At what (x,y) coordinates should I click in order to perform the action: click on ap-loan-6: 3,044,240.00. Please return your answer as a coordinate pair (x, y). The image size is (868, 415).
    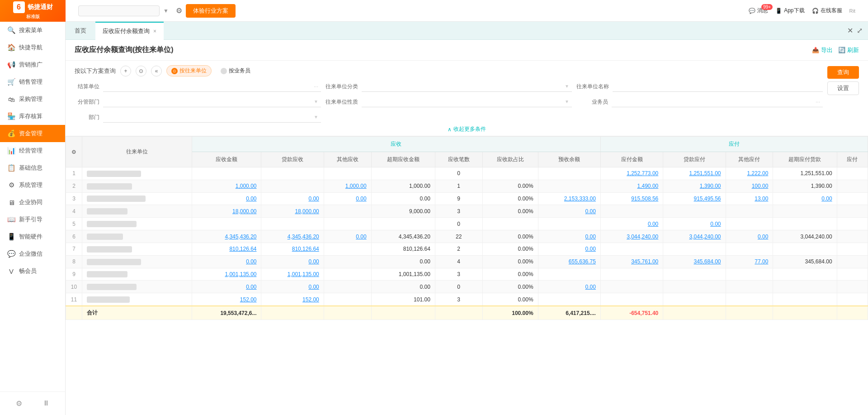
    Looking at the image, I should click on (694, 237).